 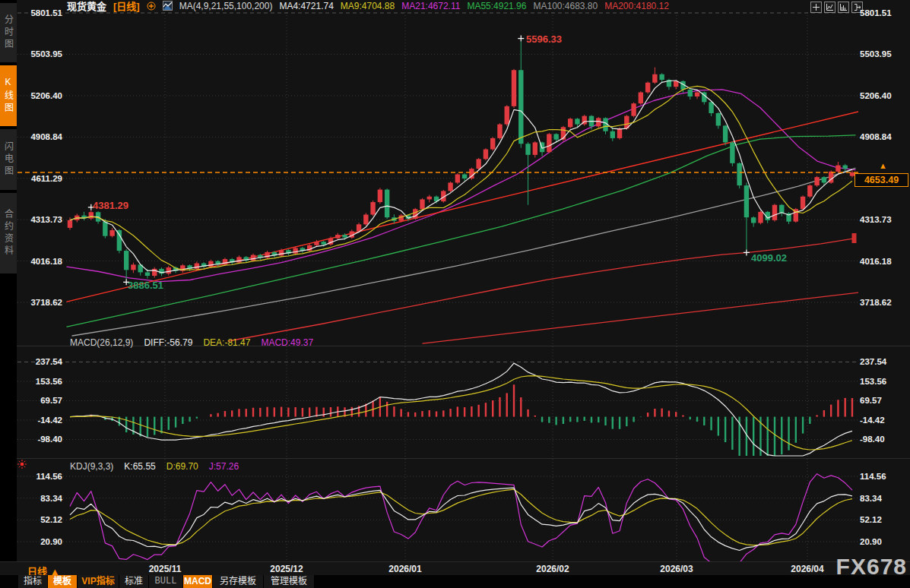 What do you see at coordinates (227, 343) in the screenshot?
I see `macd-dea-value: DEA:-81.47` at bounding box center [227, 343].